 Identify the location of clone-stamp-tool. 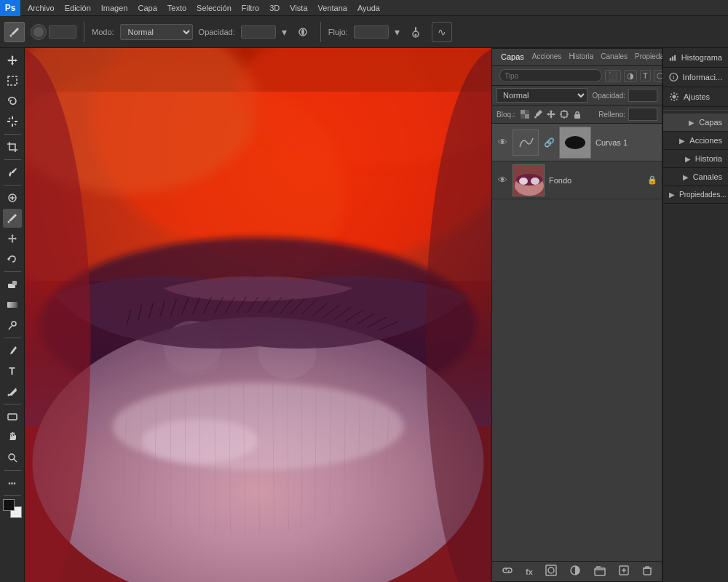
(12, 239).